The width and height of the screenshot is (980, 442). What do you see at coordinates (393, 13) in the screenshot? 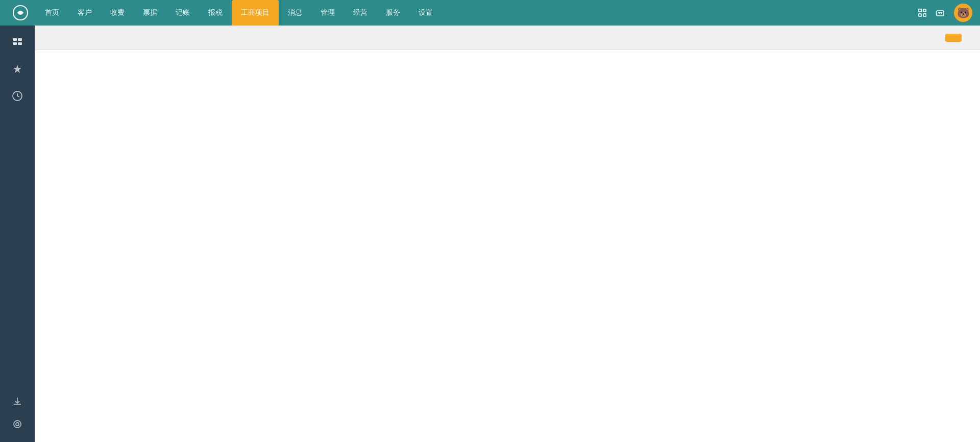
I see `nav-item-服务: 服务` at bounding box center [393, 13].